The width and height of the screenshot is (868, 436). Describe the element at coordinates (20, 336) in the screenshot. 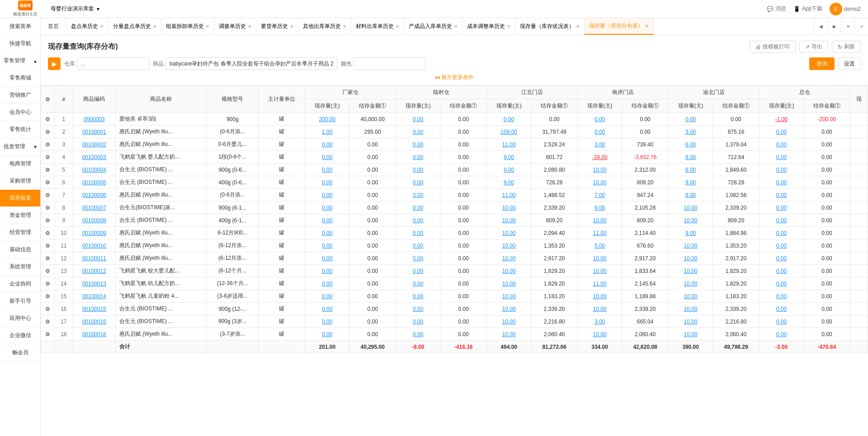

I see `sidebar-item-wechat: 企业微信` at that location.